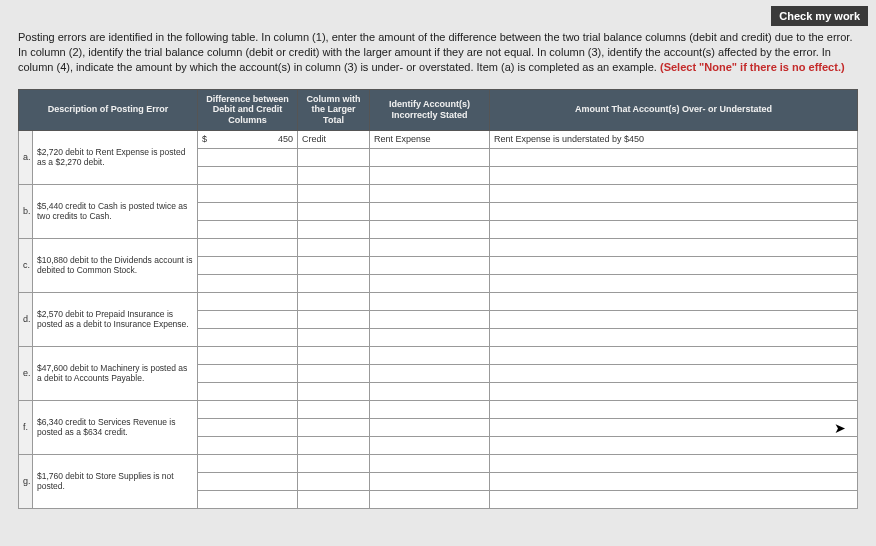 This screenshot has height=546, width=876. Describe the element at coordinates (116, 427) in the screenshot. I see `row-description: $6,340 credit to Services Revenue is pos…` at that location.